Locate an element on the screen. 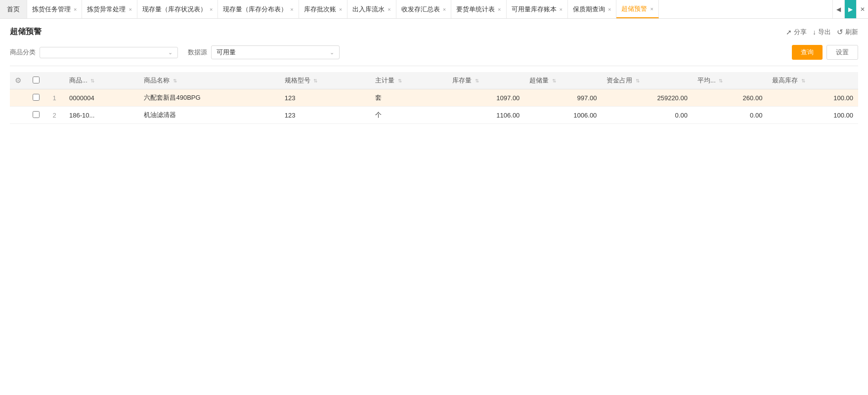  td-product-name-0: 六配套新昌490BPG is located at coordinates (209, 98).